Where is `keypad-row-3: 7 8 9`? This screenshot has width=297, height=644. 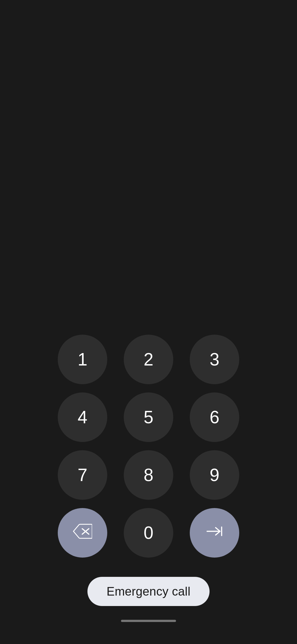 keypad-row-3: 7 8 9 is located at coordinates (148, 475).